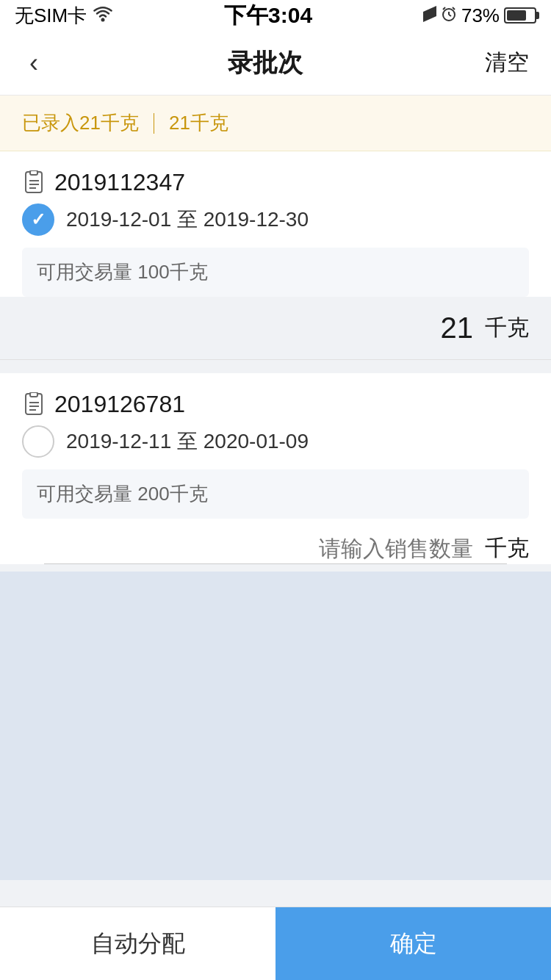 Image resolution: width=551 pixels, height=980 pixels. I want to click on batch2-date-row: 2019-12-11 至 2020-01-09, so click(276, 442).